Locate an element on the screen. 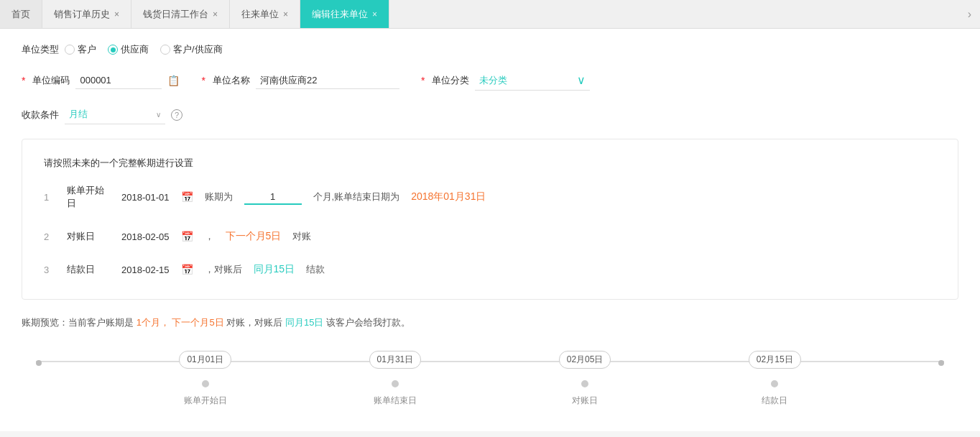 The height and width of the screenshot is (437, 980). period-row-1-date: 2018-01-01 is located at coordinates (145, 197).